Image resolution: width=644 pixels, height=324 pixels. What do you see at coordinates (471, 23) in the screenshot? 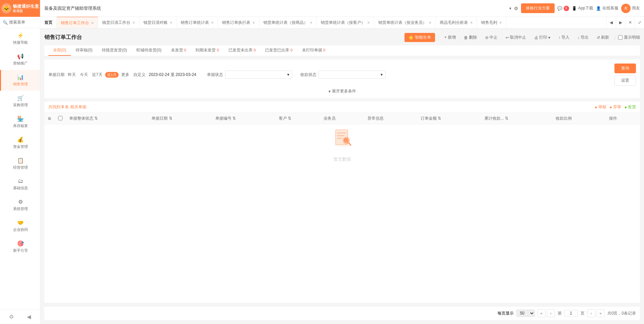
I see `tab-close-gross-profit: ✕` at bounding box center [471, 23].